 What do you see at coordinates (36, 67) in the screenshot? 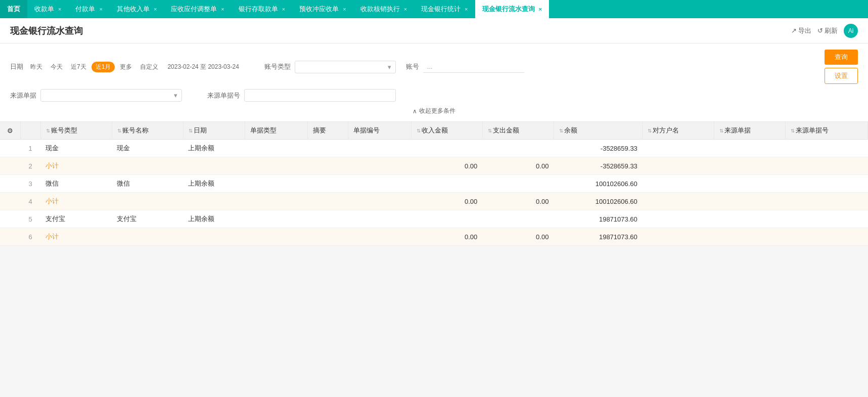
I see `date-btn-yesterday: 昨天` at bounding box center [36, 67].